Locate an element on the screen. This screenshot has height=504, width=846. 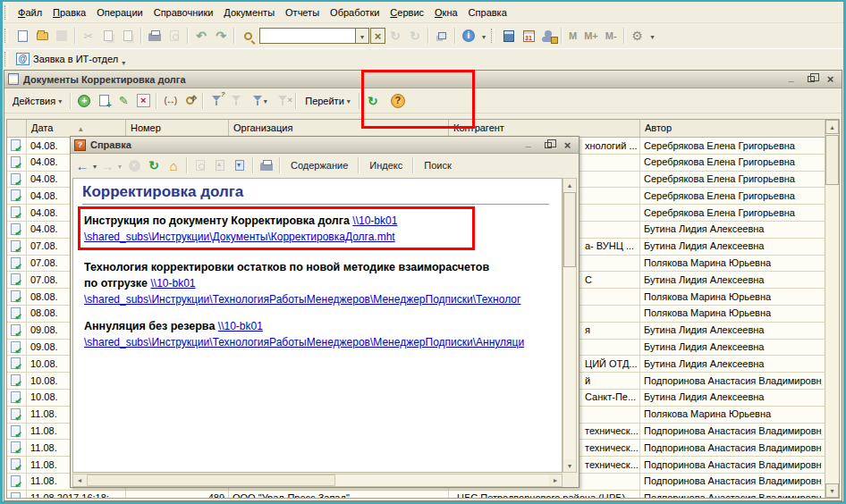
edit-button is located at coordinates (123, 101).